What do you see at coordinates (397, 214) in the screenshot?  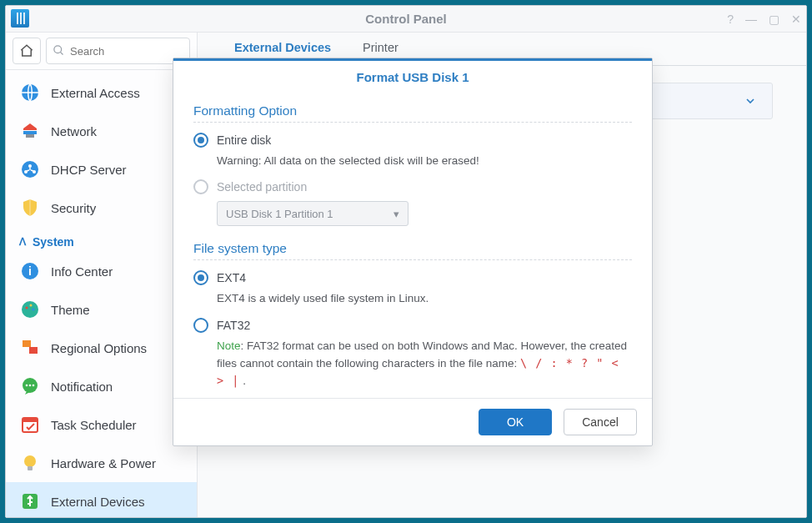 I see `chevron-down-icon: ▾` at bounding box center [397, 214].